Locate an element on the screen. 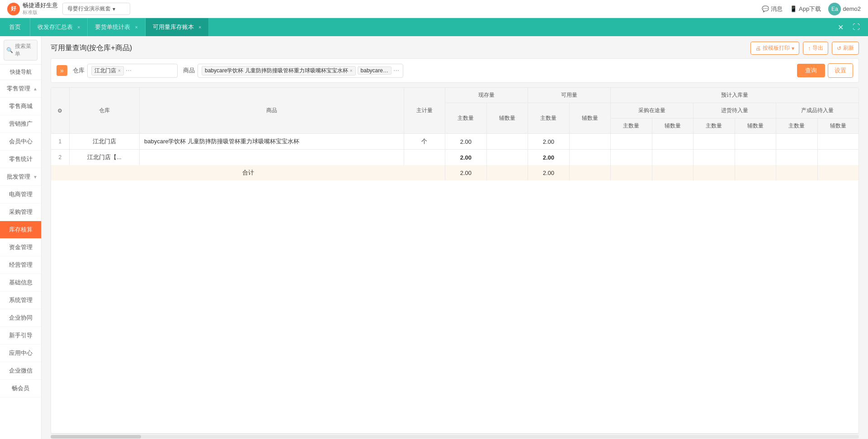  close-all-tabs-button: ✕ is located at coordinates (841, 27).